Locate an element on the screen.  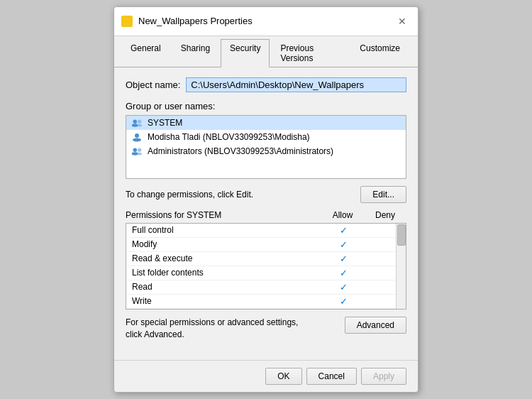
user-listbox: SYSTEM Modisha Tladi (NBLOV33099253\Modi… is located at coordinates (266, 147).